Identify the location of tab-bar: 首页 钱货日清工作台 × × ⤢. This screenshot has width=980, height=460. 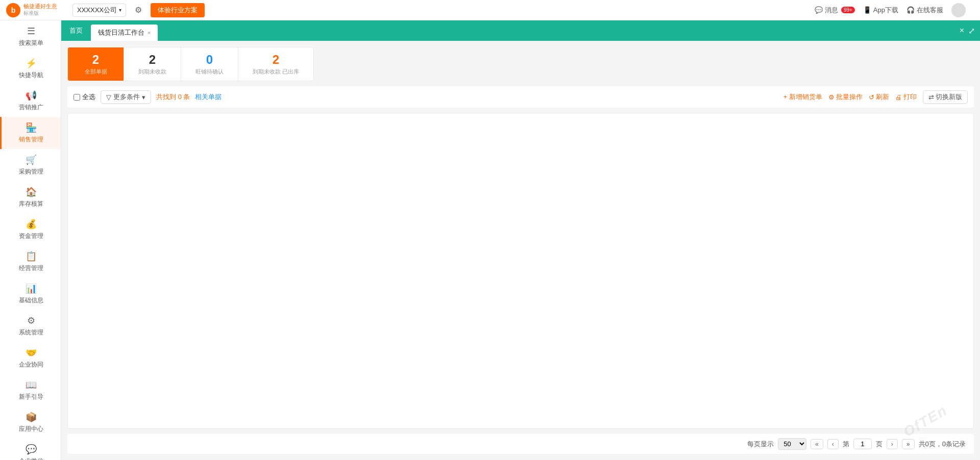
(521, 31).